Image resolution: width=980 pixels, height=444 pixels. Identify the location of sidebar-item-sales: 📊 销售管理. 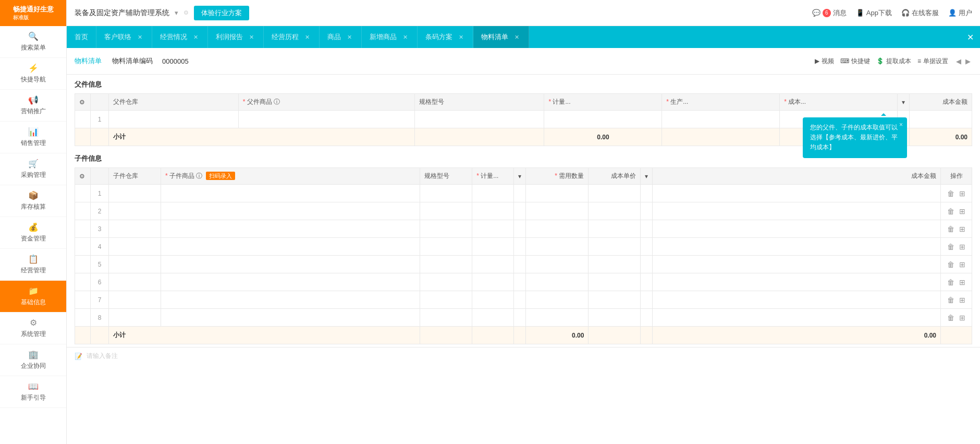
(33, 138).